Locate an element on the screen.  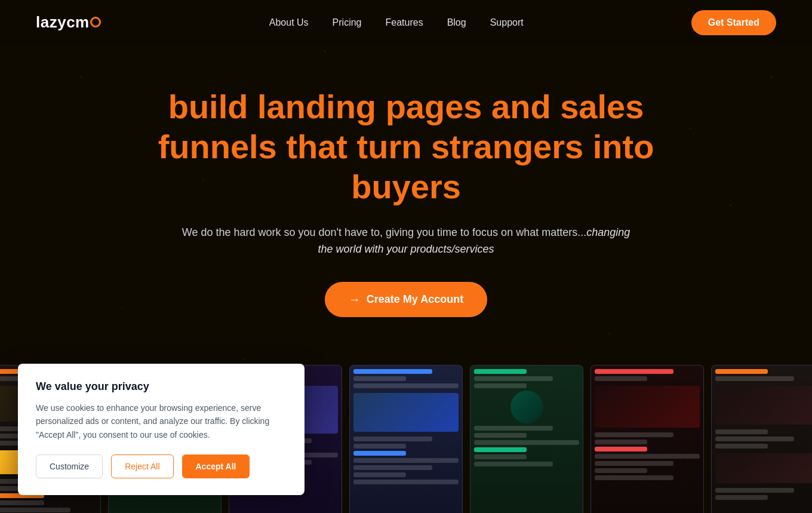
hero-subtitle: We do the hard work so you don't have to… is located at coordinates (406, 241).